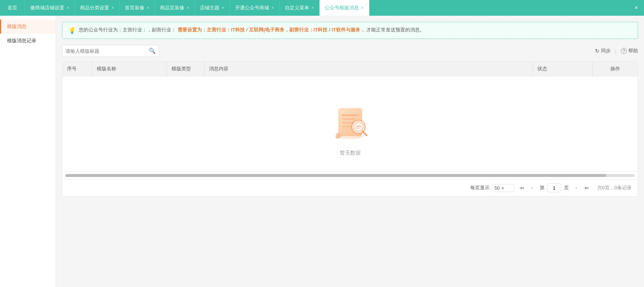 Image resolution: width=644 pixels, height=287 pixels. What do you see at coordinates (492, 188) in the screenshot?
I see `per-page-wrap: 每页显示 50 ∨` at bounding box center [492, 188].